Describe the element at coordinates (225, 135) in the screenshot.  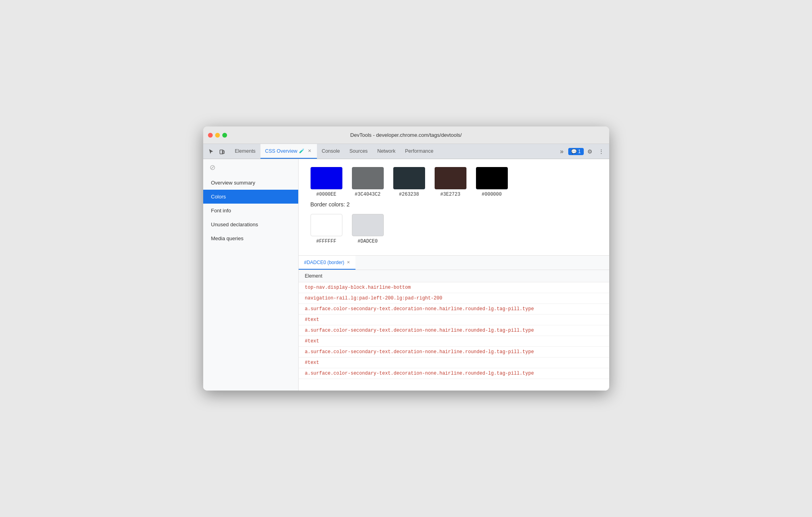
I see `maximize-button` at that location.